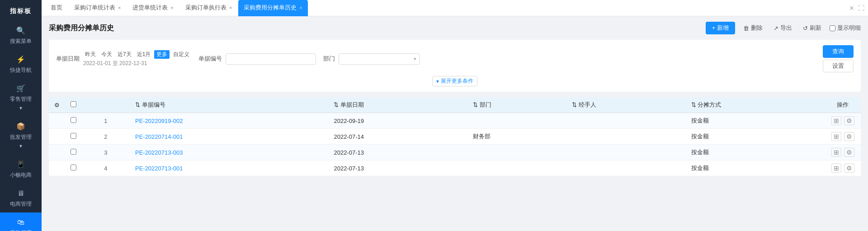  I want to click on sidebar-item-search: 🔍 搜索菜单, so click(21, 35).